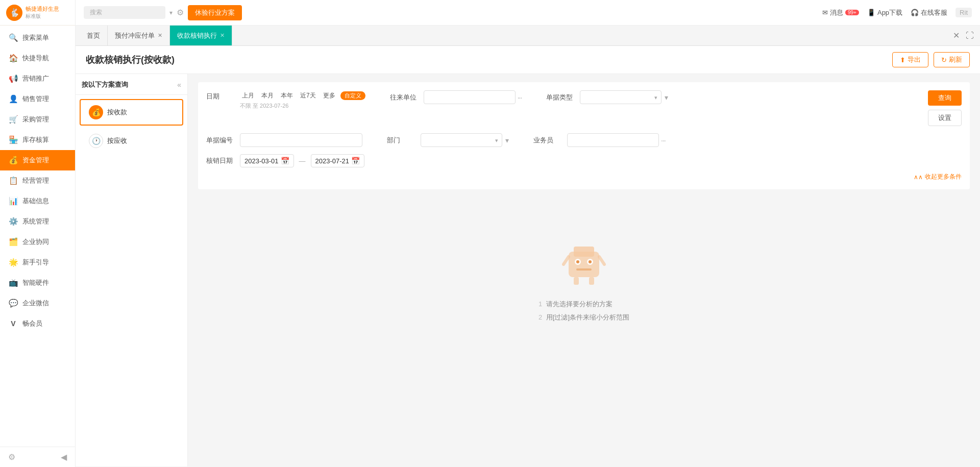 The height and width of the screenshot is (467, 980). Describe the element at coordinates (36, 38) in the screenshot. I see `sidebar-label-search: 搜索菜单` at that location.